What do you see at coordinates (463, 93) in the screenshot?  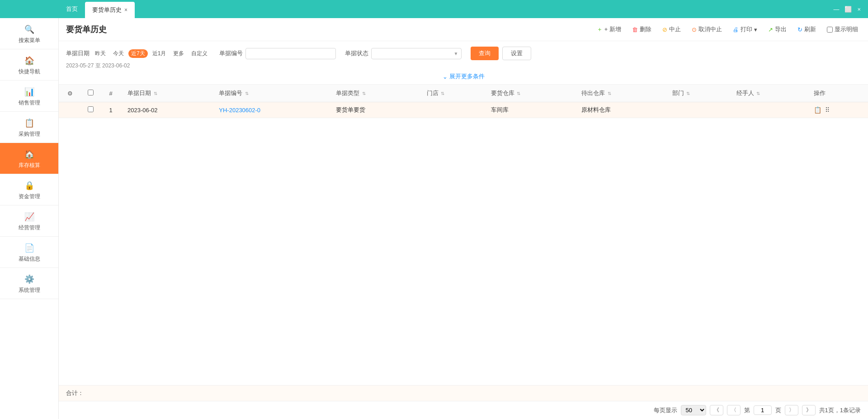 I see `table-header: ⚙ # 单据日期 ⇅ 单据编号 ⇅` at bounding box center [463, 93].